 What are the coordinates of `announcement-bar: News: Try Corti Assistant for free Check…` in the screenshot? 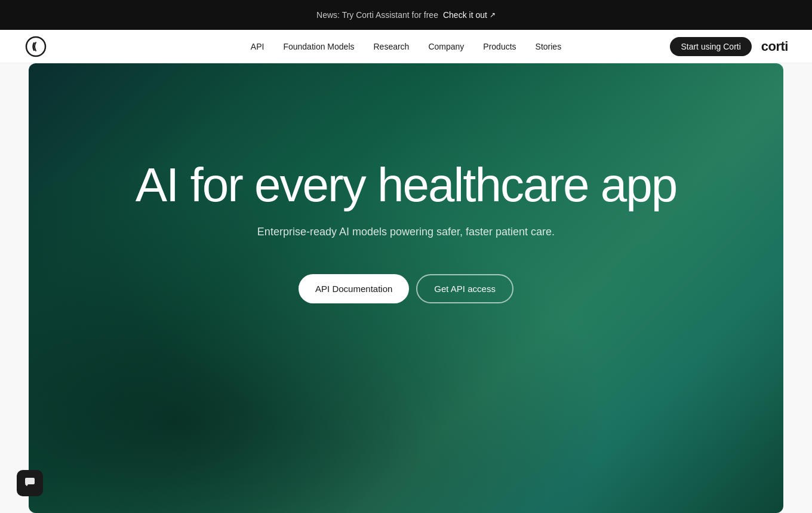 It's located at (406, 15).